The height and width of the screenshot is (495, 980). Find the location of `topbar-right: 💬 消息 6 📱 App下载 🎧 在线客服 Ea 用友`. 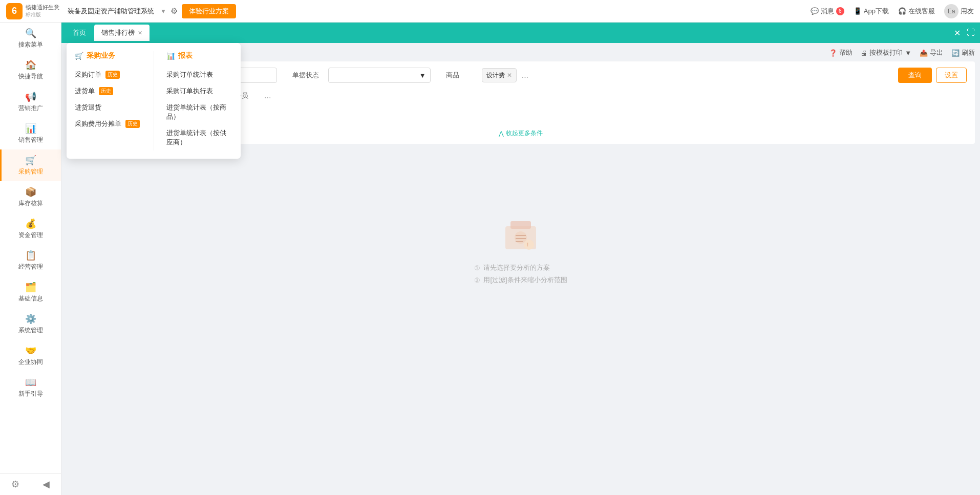

topbar-right: 💬 消息 6 📱 App下载 🎧 在线客服 Ea 用友 is located at coordinates (892, 11).